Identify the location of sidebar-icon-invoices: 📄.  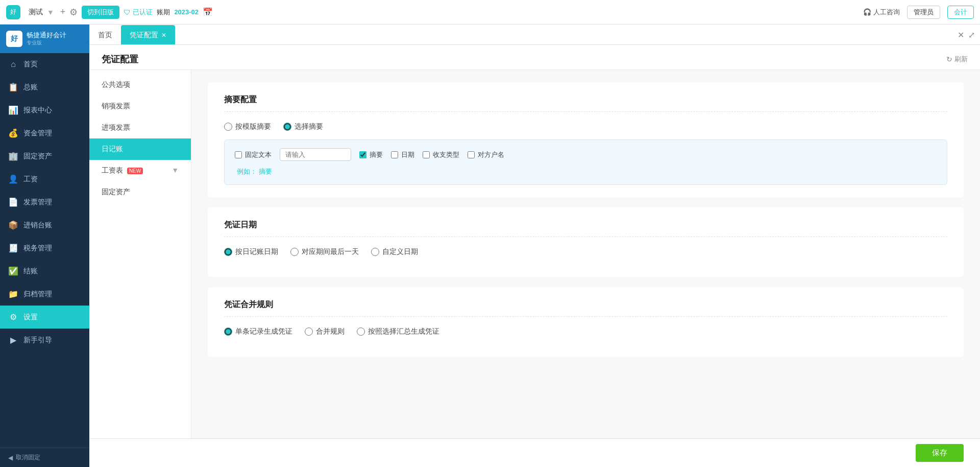
(13, 202).